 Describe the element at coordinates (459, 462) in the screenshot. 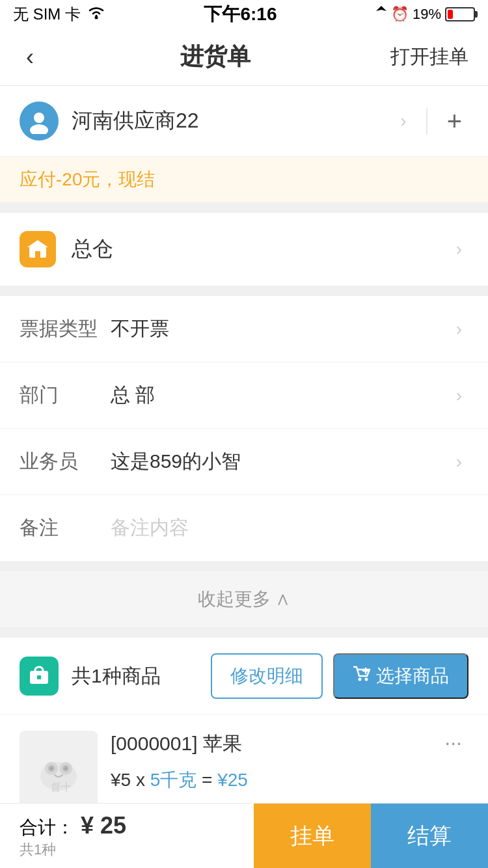

I see `salesman-chevron-icon: ›` at that location.